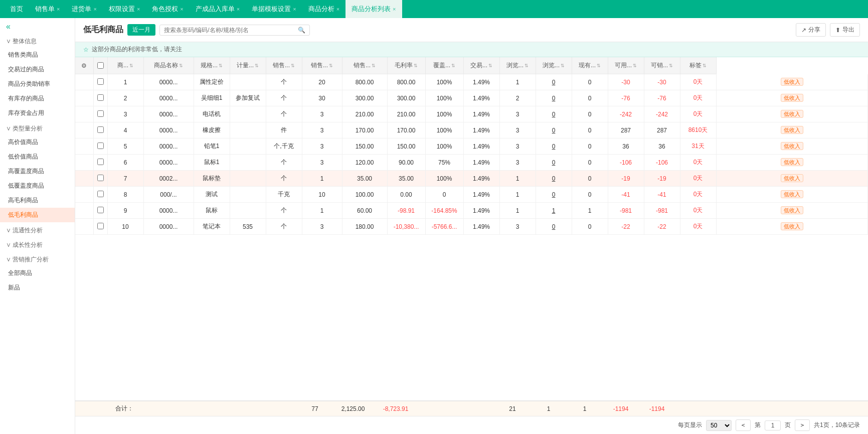  I want to click on th-settings: ⚙, so click(84, 66).